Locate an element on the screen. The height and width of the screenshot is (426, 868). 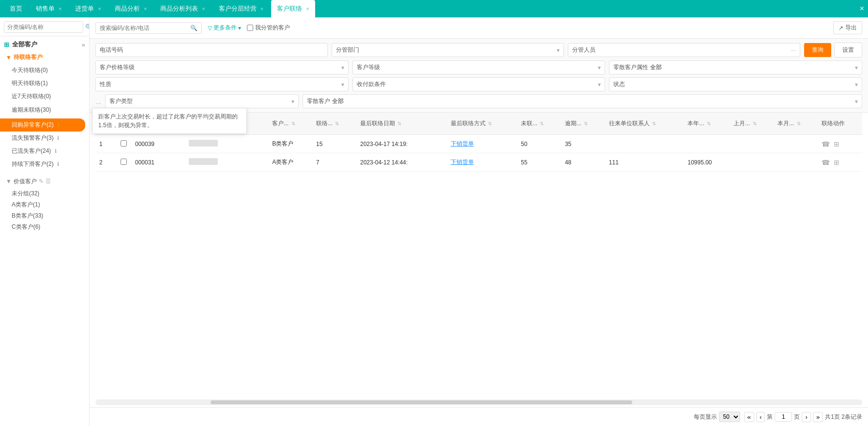
filter-row-more-dots: ... is located at coordinates (98, 102).